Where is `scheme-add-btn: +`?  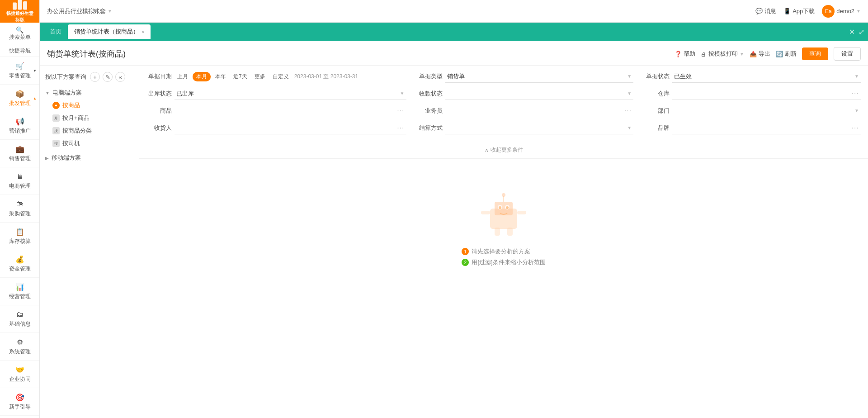 scheme-add-btn: + is located at coordinates (95, 77).